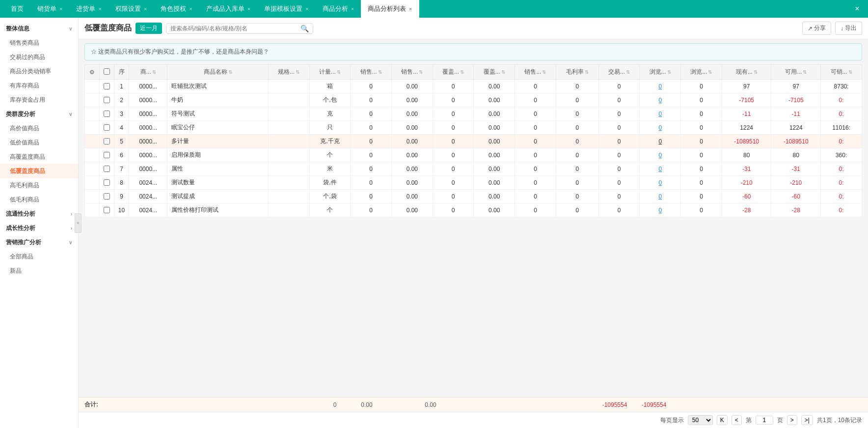 The width and height of the screenshot is (868, 428). Describe the element at coordinates (149, 29) in the screenshot. I see `period-button-month: 近一月` at that location.